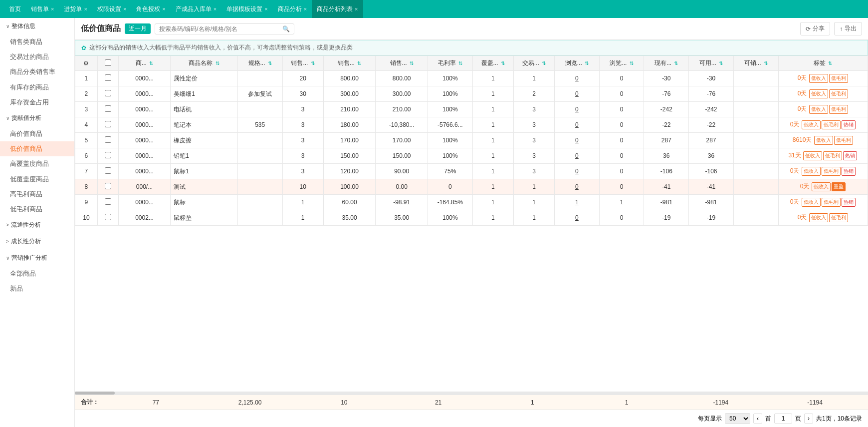 This screenshot has height=427, width=868. What do you see at coordinates (402, 63) in the screenshot?
I see `col-sale-price: 销售... ⇅` at bounding box center [402, 63].